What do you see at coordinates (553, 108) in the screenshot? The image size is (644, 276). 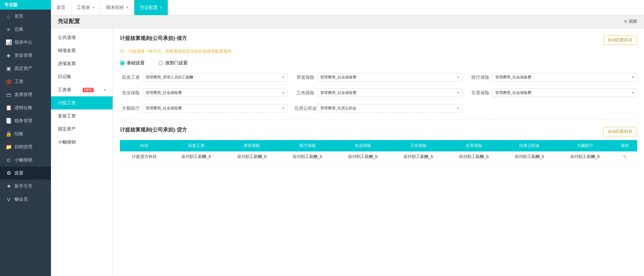 I see `form-item-empty` at bounding box center [553, 108].